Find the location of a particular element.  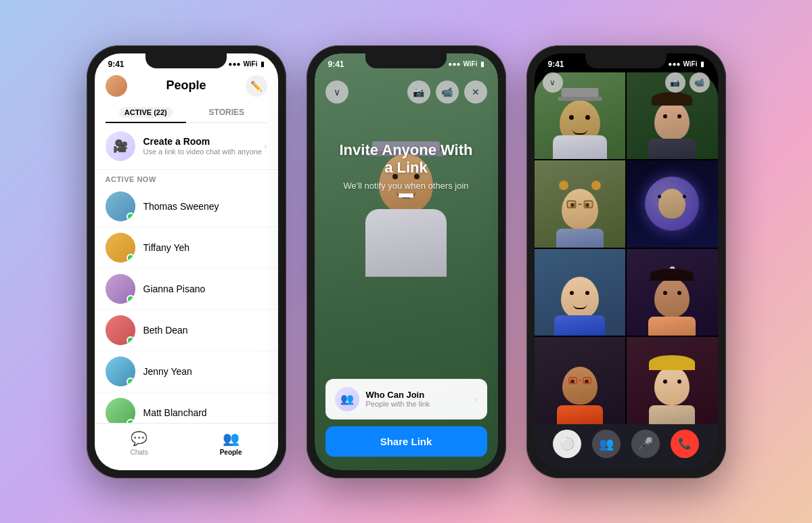

list-item: Tiffany Yeh is located at coordinates (187, 248).